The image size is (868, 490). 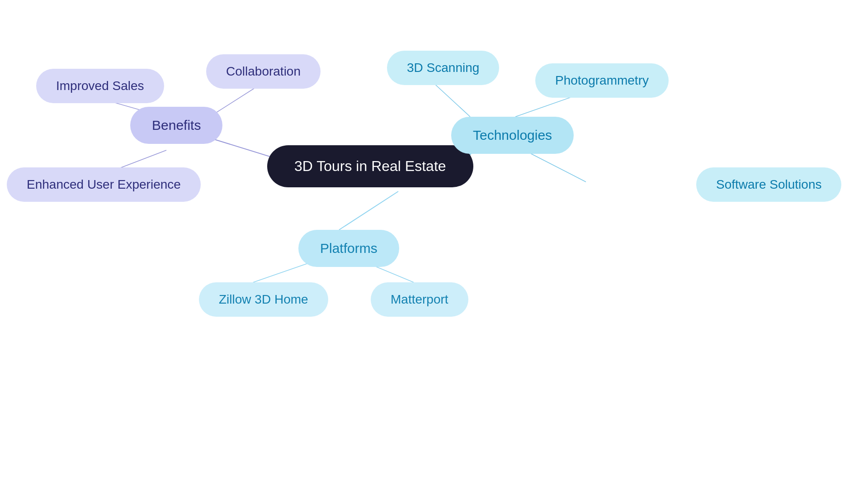 I want to click on matterport-node: Matterport, so click(x=420, y=300).